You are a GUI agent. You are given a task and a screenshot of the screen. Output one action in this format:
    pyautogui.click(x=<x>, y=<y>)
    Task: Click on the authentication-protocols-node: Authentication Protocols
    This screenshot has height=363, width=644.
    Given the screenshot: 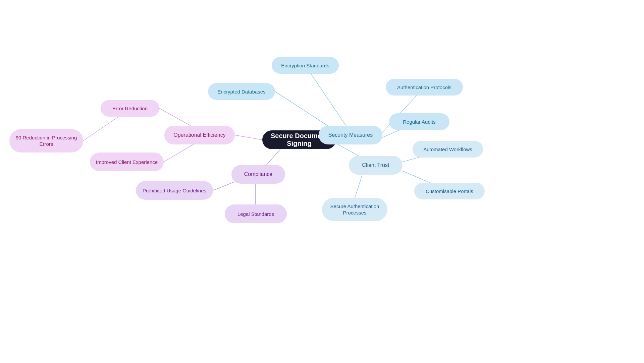 What is the action you would take?
    pyautogui.click(x=424, y=87)
    